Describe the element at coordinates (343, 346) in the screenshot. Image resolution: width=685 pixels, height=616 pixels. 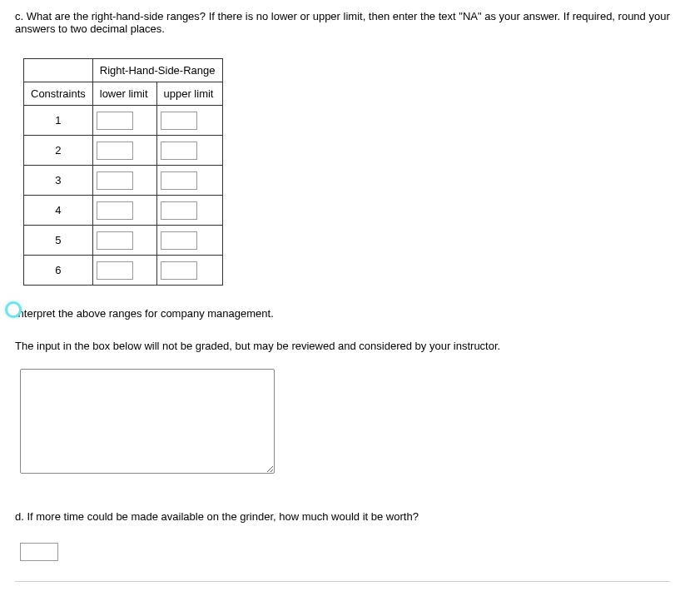
I see `grading-note: The input in the box below will not be g…` at that location.